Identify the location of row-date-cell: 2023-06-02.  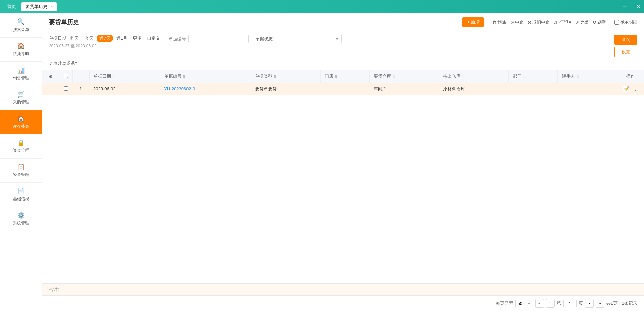
(125, 89).